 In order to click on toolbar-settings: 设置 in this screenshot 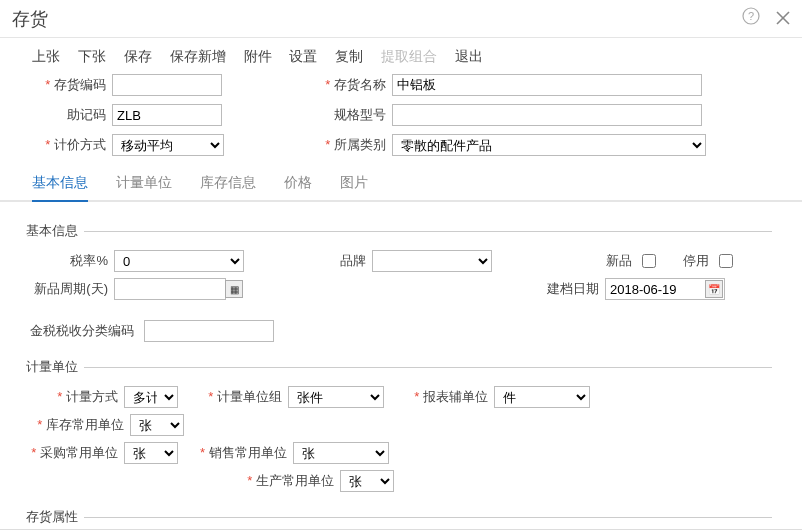, I will do `click(303, 56)`.